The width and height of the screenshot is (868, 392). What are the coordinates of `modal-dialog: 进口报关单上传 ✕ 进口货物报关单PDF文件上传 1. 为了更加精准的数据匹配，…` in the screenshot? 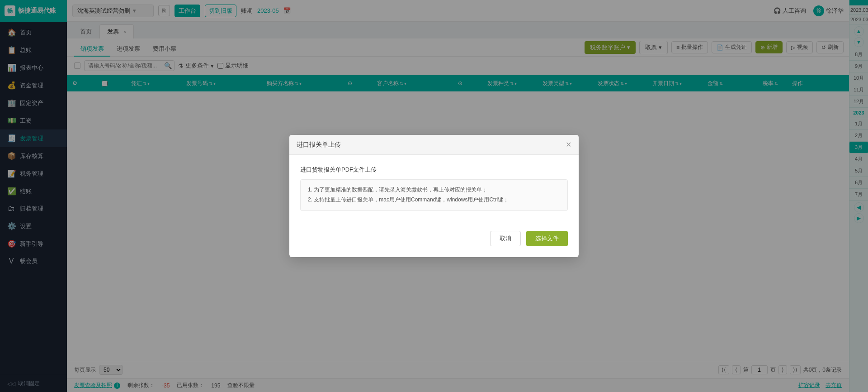 It's located at (434, 196).